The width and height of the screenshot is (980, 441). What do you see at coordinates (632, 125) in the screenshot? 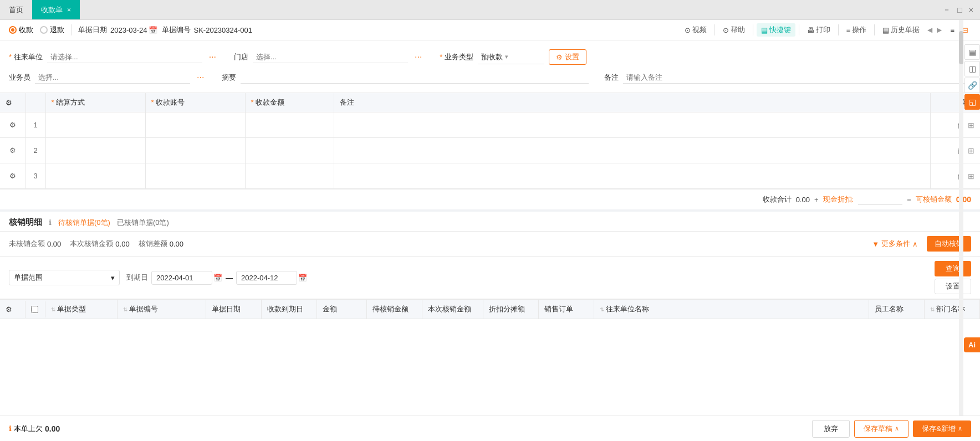
I see `row1-notes` at bounding box center [632, 125].